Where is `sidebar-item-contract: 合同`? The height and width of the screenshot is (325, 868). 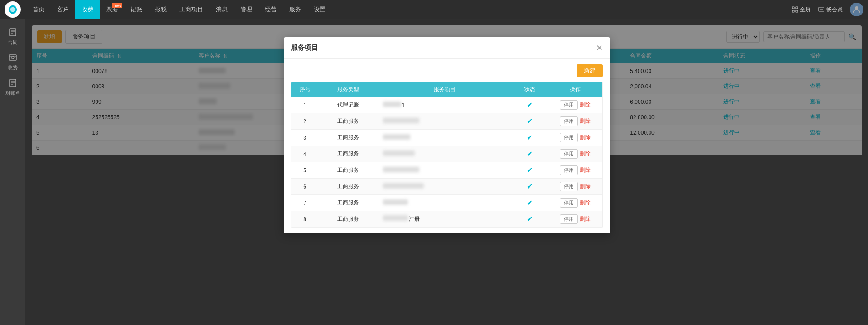
sidebar-item-contract: 合同 is located at coordinates (13, 36).